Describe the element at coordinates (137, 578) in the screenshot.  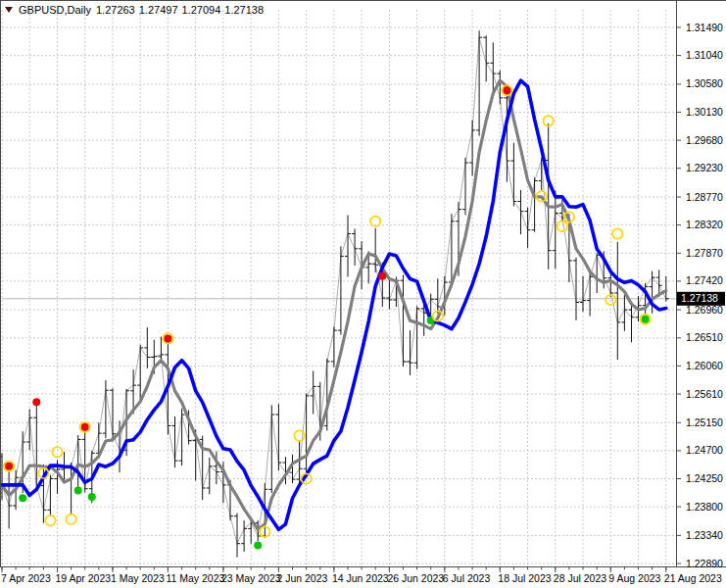
I see `time-tick-label: 1 May 2023` at that location.